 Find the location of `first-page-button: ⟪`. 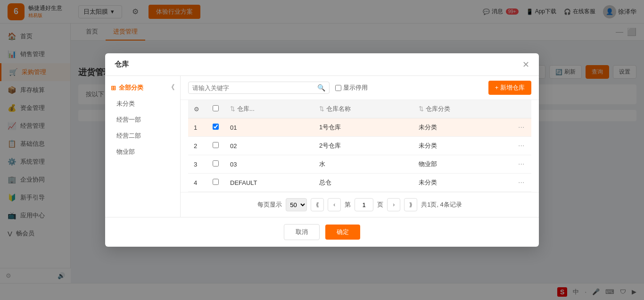

first-page-button: ⟪ is located at coordinates (317, 205).